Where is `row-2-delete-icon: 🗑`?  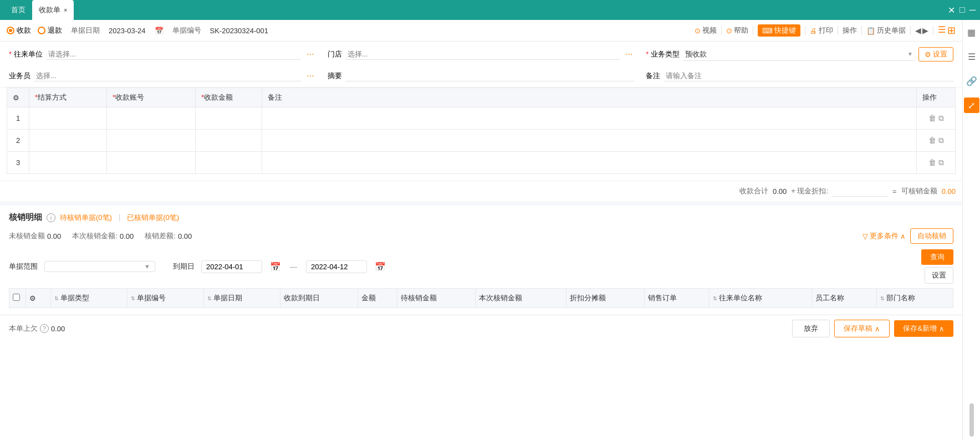
row-2-delete-icon: 🗑 is located at coordinates (932, 141).